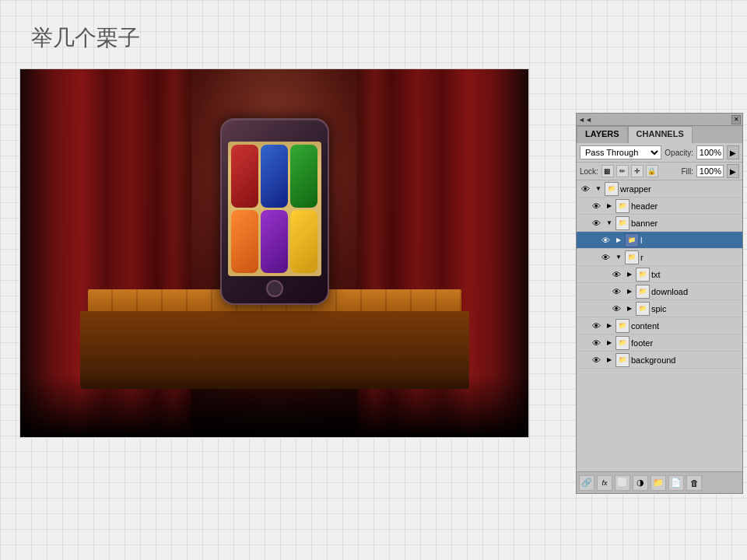 This screenshot has width=747, height=560. Describe the element at coordinates (660, 152) in the screenshot. I see `blend-mode-row: Pass Through Normal Multiply Screen Opac…` at that location.